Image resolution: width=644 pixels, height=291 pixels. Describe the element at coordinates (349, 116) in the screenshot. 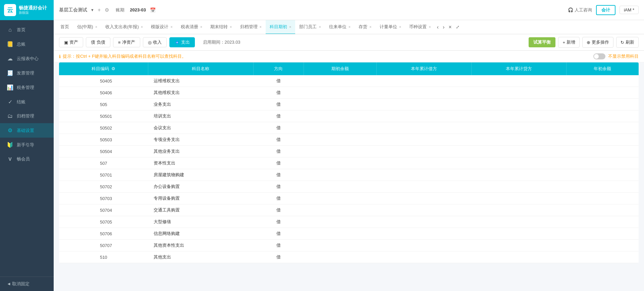

I see `table-row: 50501 培训支出 借` at that location.